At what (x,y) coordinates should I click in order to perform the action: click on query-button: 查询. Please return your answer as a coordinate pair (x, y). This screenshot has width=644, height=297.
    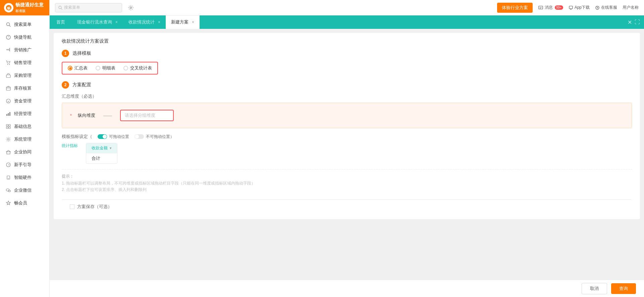
    Looking at the image, I should click on (624, 289).